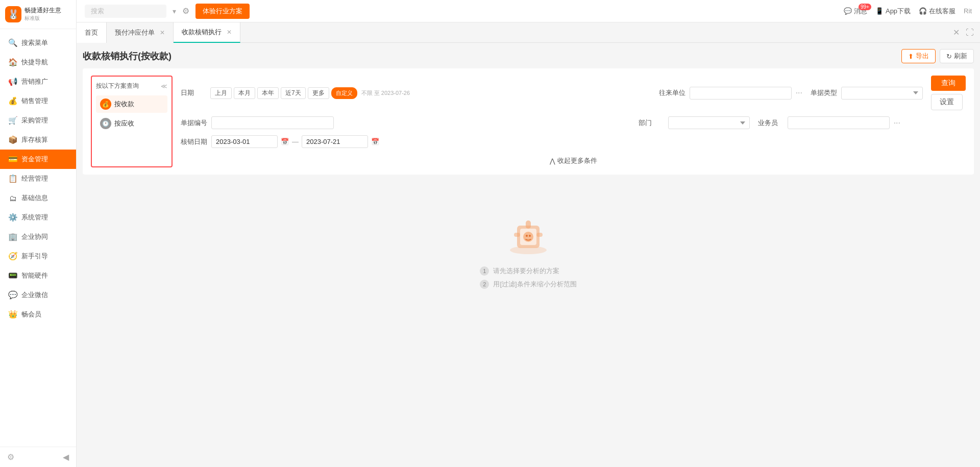 This screenshot has height=467, width=980. I want to click on verifydate-label: 核销日期, so click(194, 142).